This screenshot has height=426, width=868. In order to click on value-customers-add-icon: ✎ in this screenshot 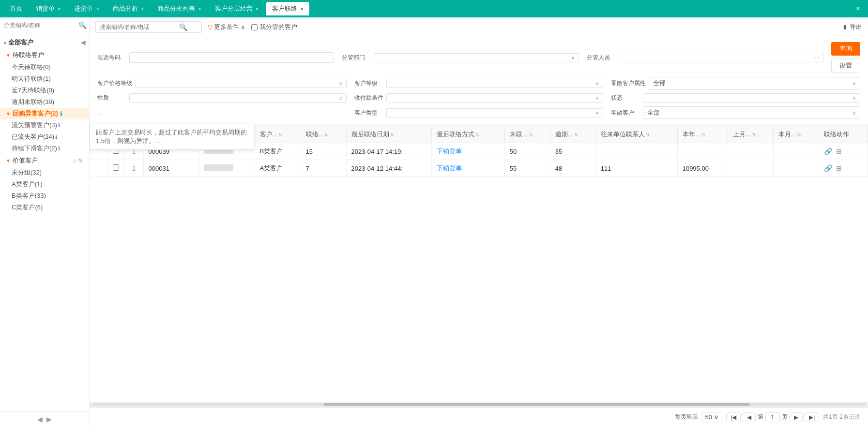, I will do `click(80, 161)`.